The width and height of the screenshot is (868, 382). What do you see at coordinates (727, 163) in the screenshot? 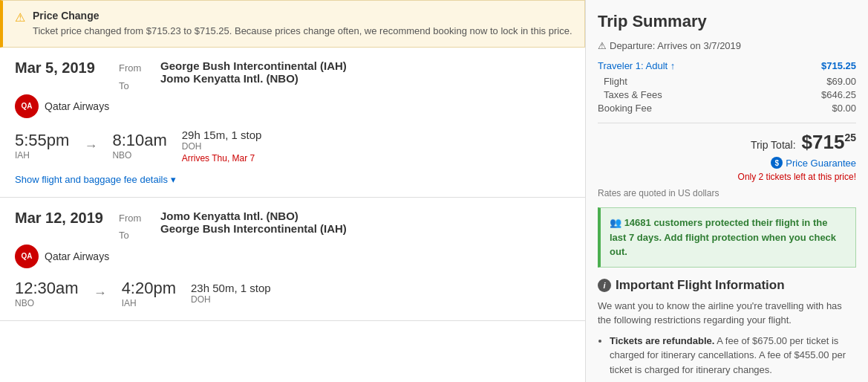
I see `price-guarantee: $ Price Guarantee` at bounding box center [727, 163].